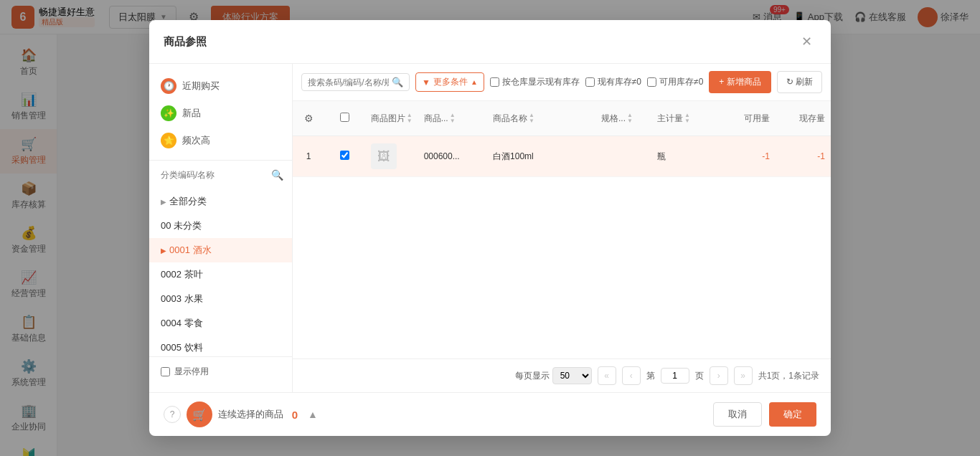  What do you see at coordinates (221, 175) in the screenshot?
I see `category-search: 🔍` at bounding box center [221, 175].